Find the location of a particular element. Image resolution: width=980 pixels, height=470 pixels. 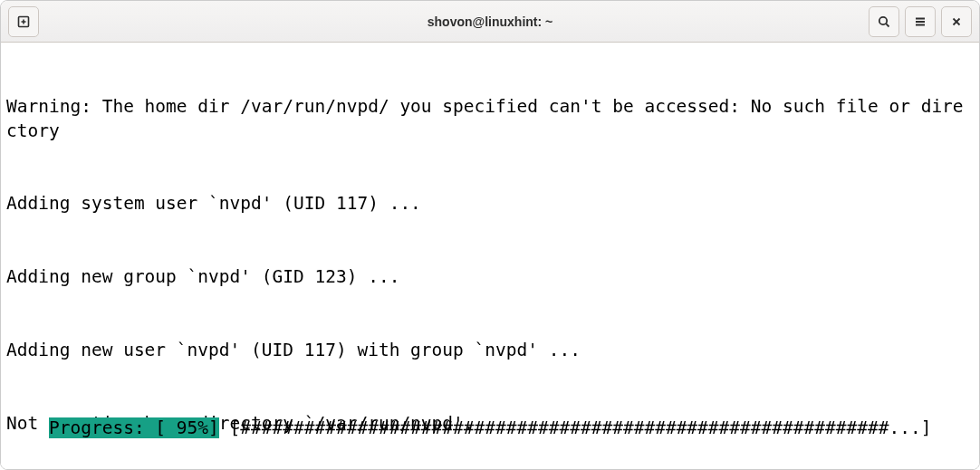

terminal-line: Warning: The home dir /var/run/nvpd/ you… is located at coordinates (490, 120).